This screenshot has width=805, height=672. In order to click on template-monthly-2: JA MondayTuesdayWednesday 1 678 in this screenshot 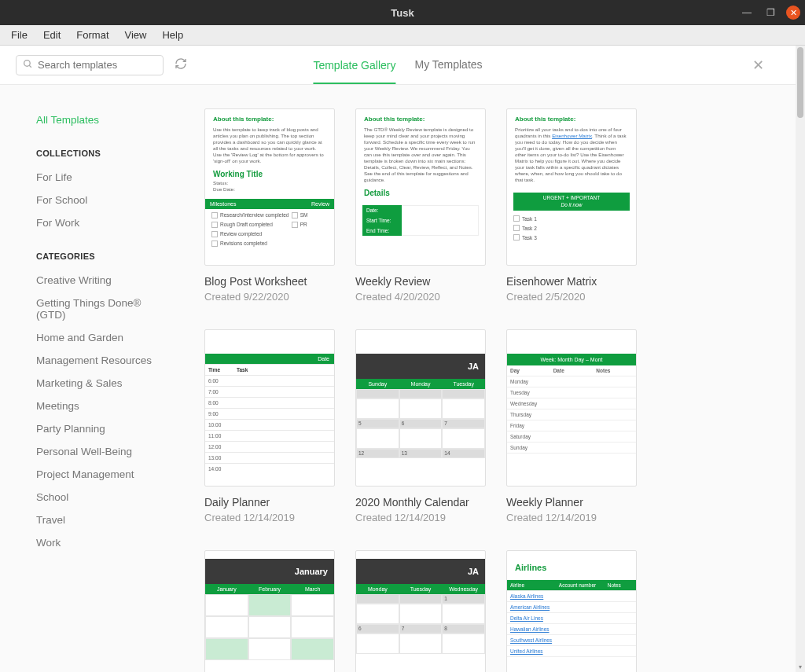, I will do `click(421, 611)`.